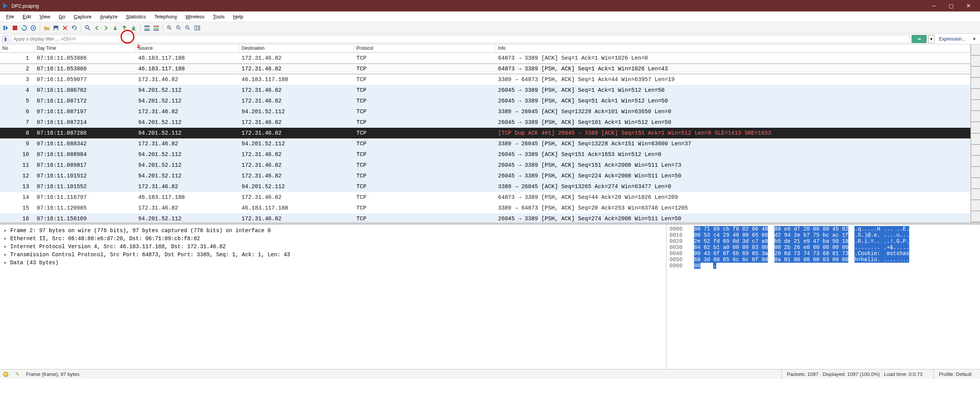 This screenshot has width=980, height=413. What do you see at coordinates (15, 28) in the screenshot?
I see `stop-capture-icon` at bounding box center [15, 28].